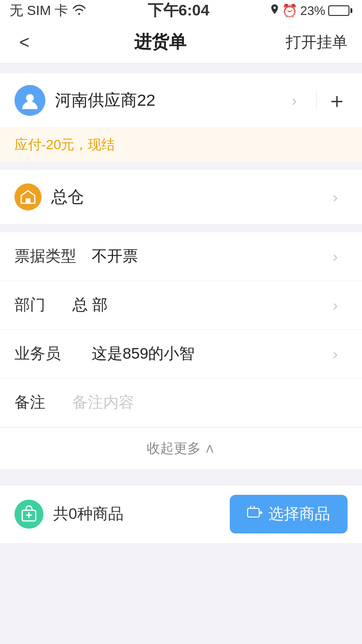 The width and height of the screenshot is (362, 644). Describe the element at coordinates (181, 354) in the screenshot. I see `salesperson-row: 业务员 这是859的小智 ›` at that location.